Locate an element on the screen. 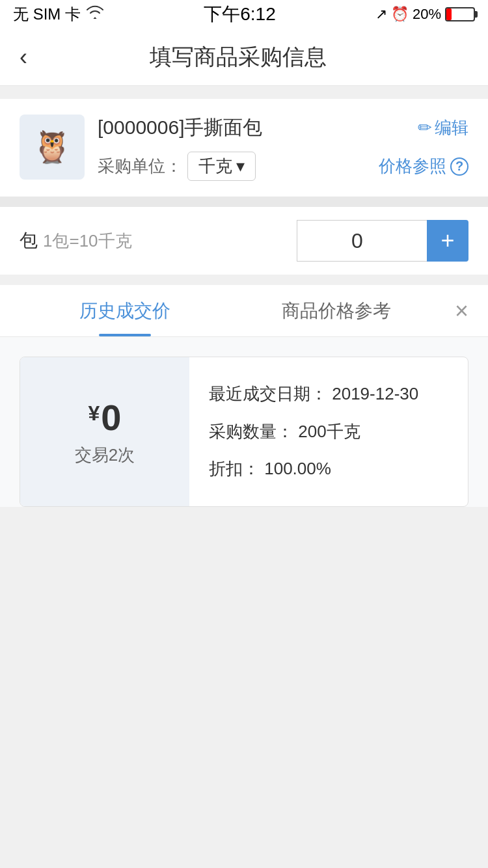 This screenshot has width=488, height=868. unit-bag: 包 1包=10千克 is located at coordinates (75, 241).